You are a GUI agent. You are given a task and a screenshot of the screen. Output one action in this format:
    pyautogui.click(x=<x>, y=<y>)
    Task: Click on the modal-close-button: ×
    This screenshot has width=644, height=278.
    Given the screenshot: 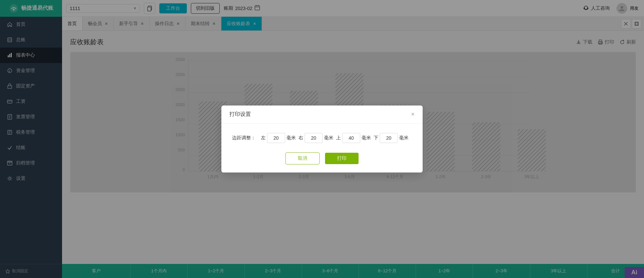 What is the action you would take?
    pyautogui.click(x=413, y=115)
    